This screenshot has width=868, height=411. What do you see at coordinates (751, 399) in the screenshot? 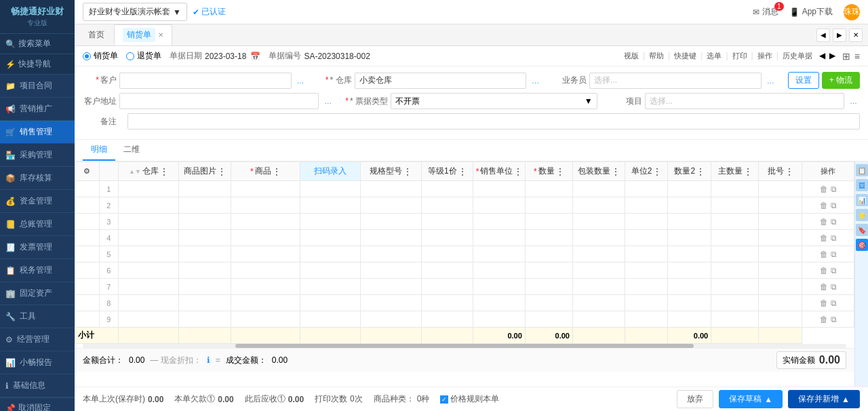
I see `save-draft-btn: 保存草稿 ▲` at bounding box center [751, 399].